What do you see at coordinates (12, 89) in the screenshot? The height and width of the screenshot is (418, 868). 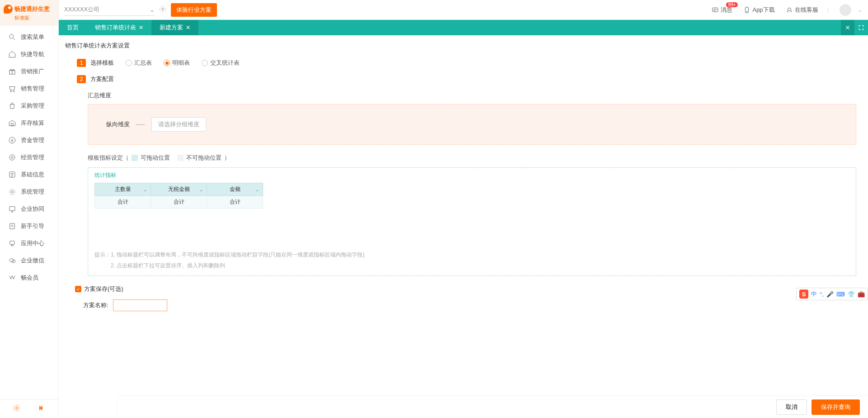 I see `cart-icon` at bounding box center [12, 89].